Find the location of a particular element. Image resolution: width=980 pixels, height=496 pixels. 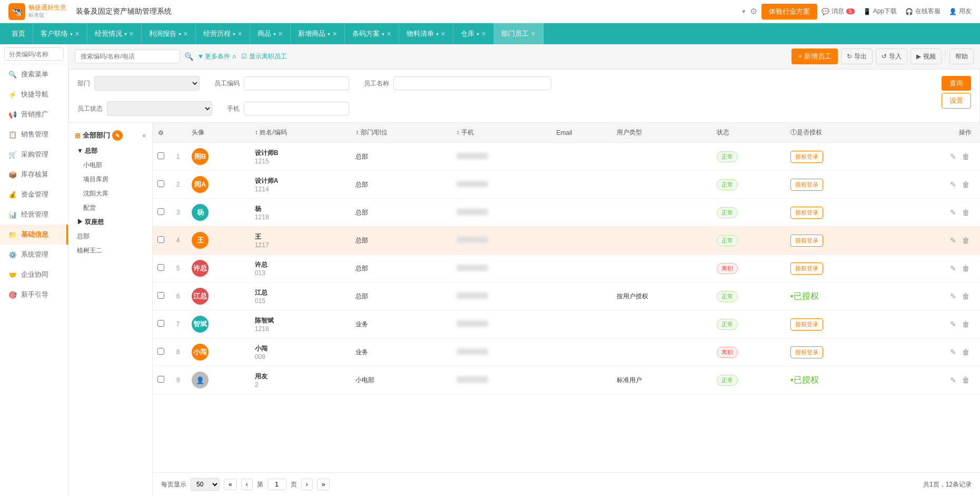

tab-profit: 利润报告 ▾ ✕ is located at coordinates (169, 34).